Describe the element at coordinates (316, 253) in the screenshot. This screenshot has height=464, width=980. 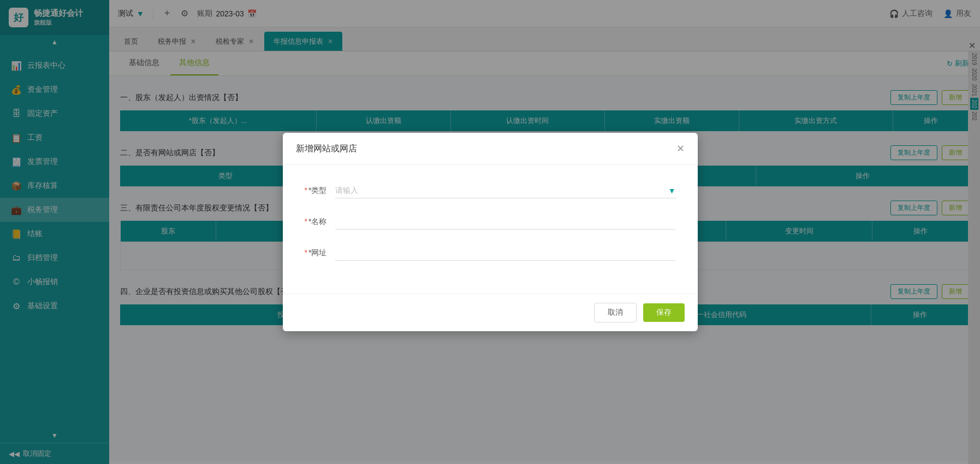
I see `url-label: **网址` at that location.